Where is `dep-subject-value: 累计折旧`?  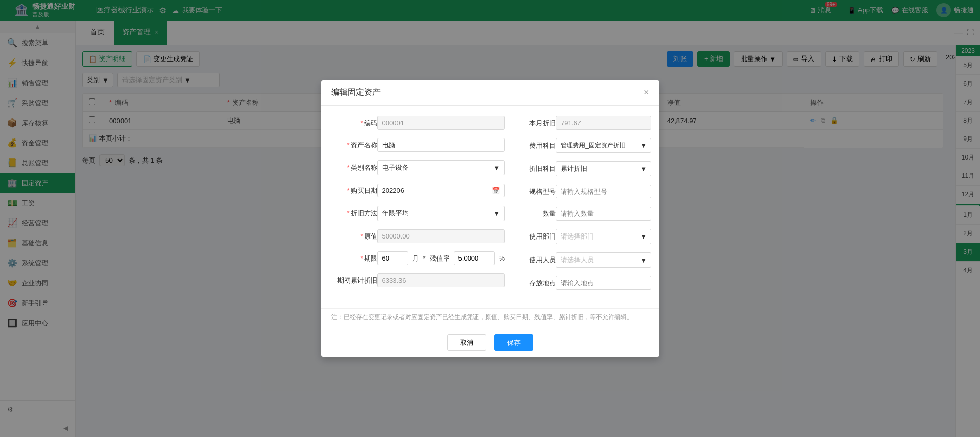 dep-subject-value: 累计折旧 is located at coordinates (574, 169).